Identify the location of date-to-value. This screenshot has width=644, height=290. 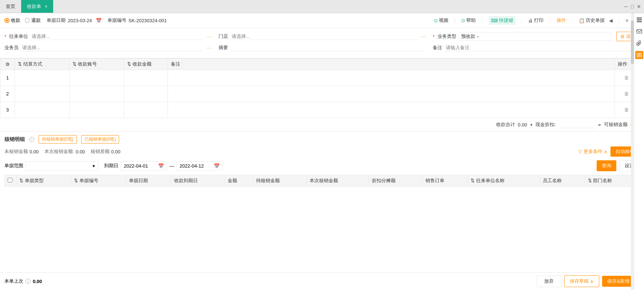
(196, 166).